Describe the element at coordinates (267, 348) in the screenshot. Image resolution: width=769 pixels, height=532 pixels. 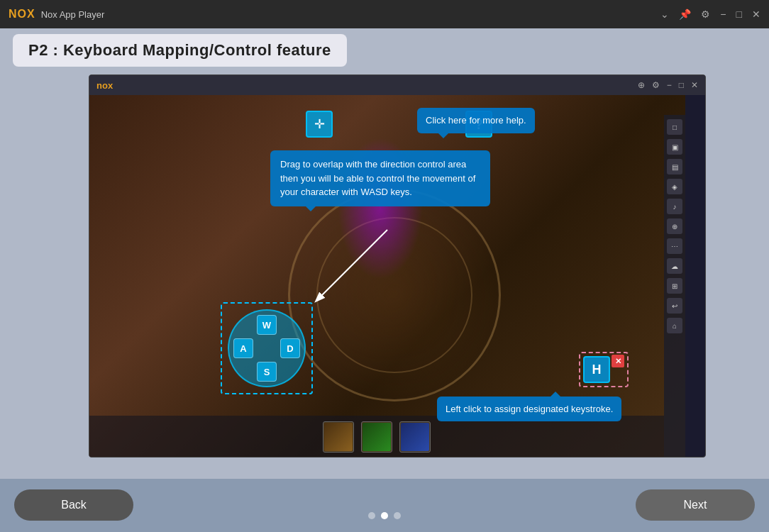
I see `wasd-widget: W A S D` at that location.